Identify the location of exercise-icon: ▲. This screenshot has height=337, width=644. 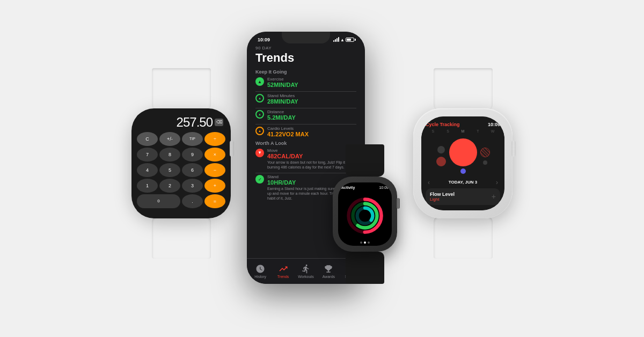
(260, 82).